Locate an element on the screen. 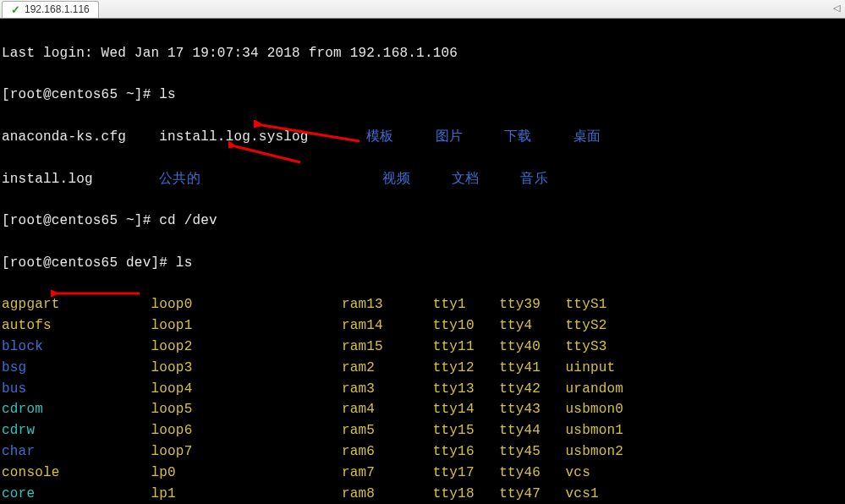  dev-row: block loop2 ram15 tty11 tty40 ttyS3 is located at coordinates (423, 347).